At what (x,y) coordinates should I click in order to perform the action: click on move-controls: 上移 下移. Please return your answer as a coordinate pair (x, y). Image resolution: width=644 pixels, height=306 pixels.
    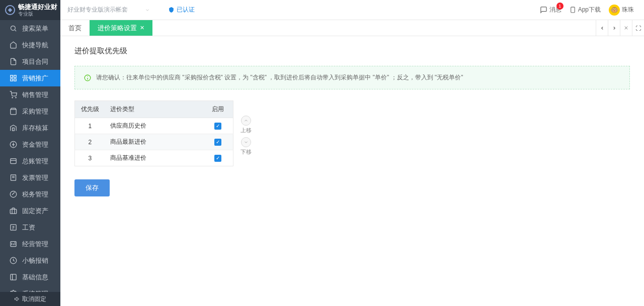
    Looking at the image, I should click on (246, 128).